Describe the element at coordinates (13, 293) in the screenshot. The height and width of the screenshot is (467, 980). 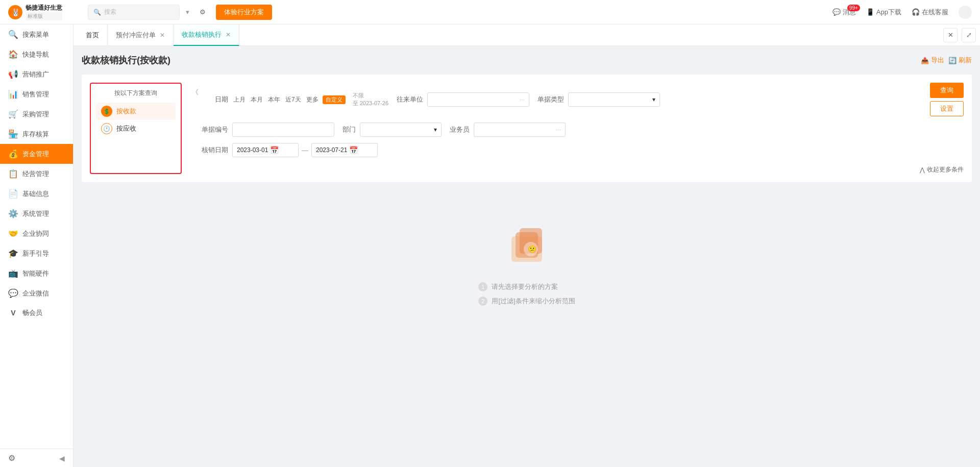
I see `wechat-icon: 💬` at that location.